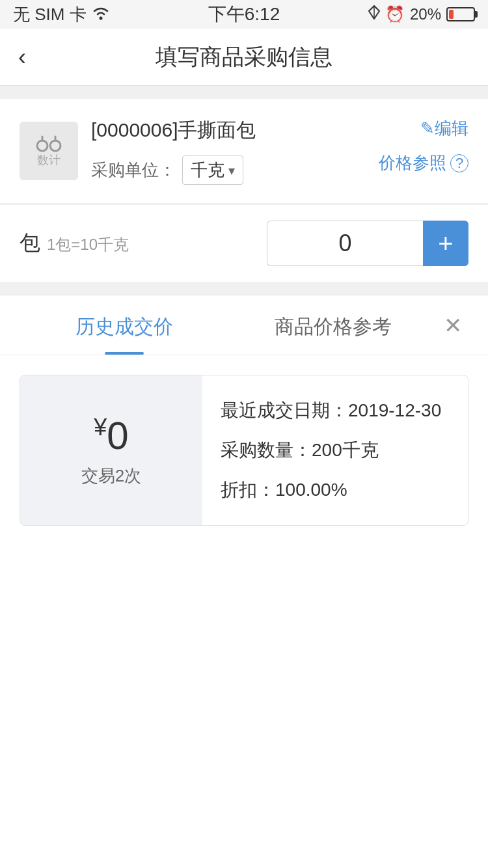  What do you see at coordinates (335, 450) in the screenshot?
I see `price-purchase-qty: 采购数量：200千克` at bounding box center [335, 450].